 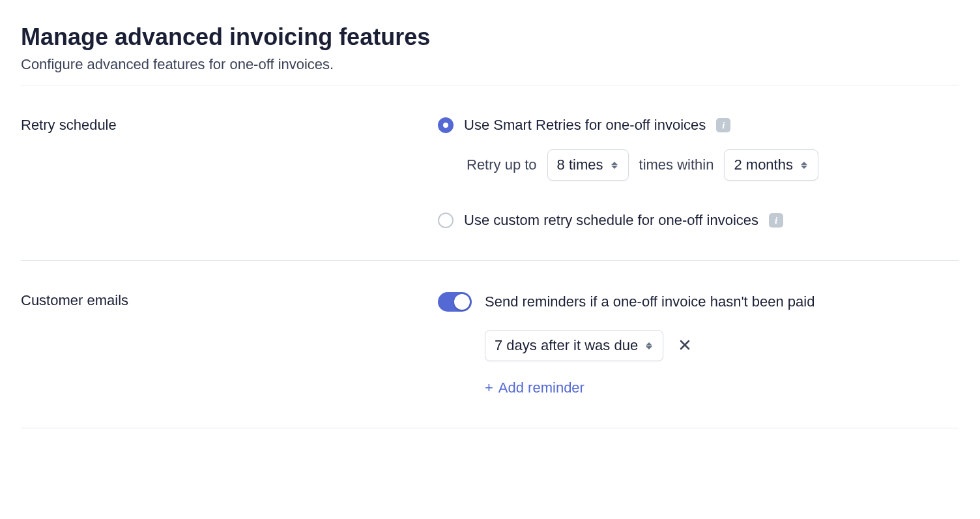 I want to click on close-icon, so click(x=685, y=345).